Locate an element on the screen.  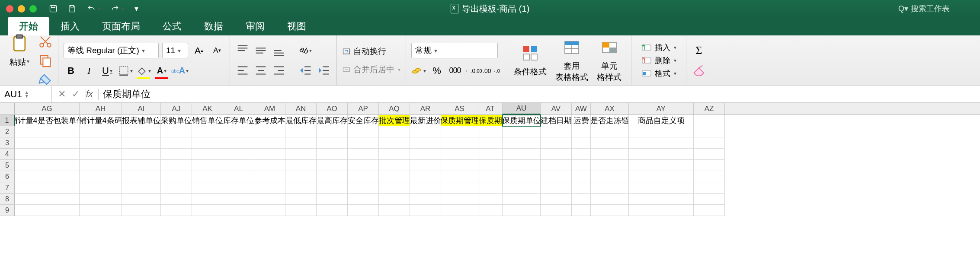
row-header-3: 3 is located at coordinates (7, 143).